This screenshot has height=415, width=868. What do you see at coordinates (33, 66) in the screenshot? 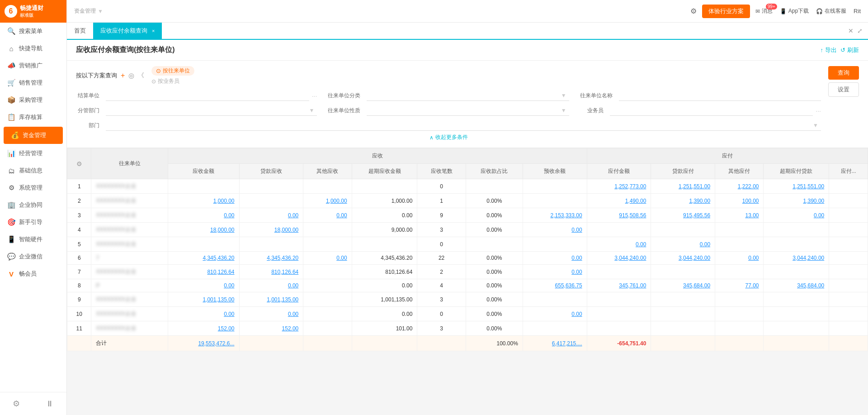
I see `sidebar-item-marketing: 📣 营销推广` at bounding box center [33, 66].